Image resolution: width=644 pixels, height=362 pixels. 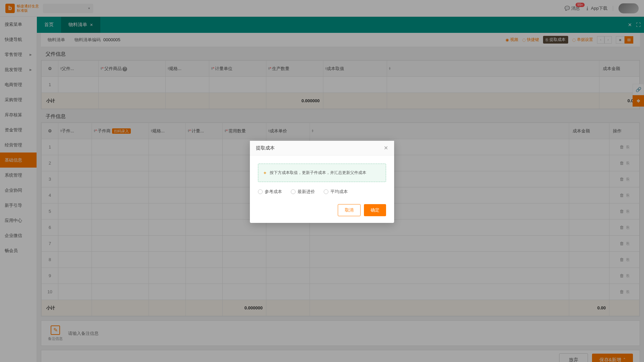 I want to click on radio-label: 参考成本, so click(x=273, y=192).